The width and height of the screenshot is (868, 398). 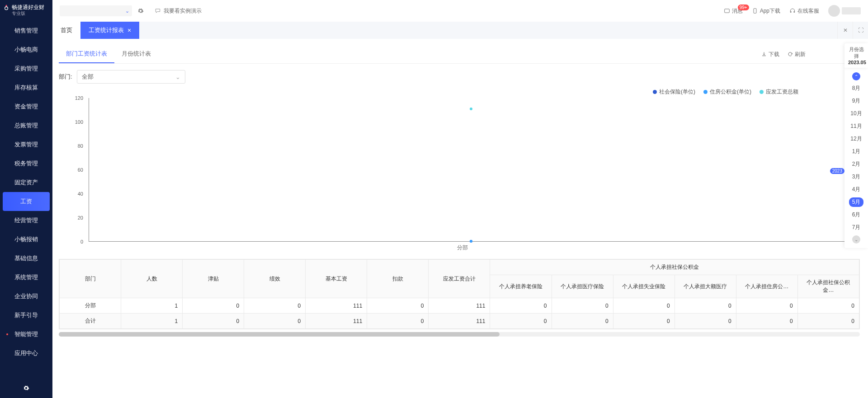 What do you see at coordinates (845, 30) in the screenshot?
I see `tab-close-all: ✕` at bounding box center [845, 30].